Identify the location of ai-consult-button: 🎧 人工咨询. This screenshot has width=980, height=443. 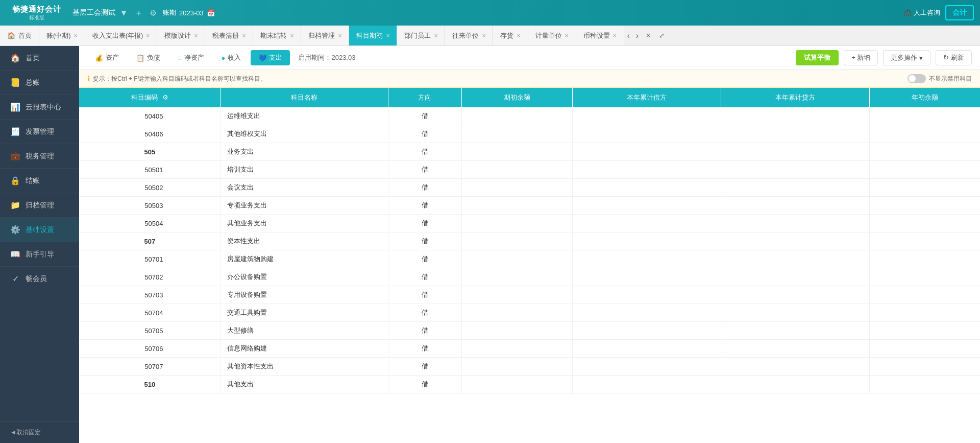
(922, 13).